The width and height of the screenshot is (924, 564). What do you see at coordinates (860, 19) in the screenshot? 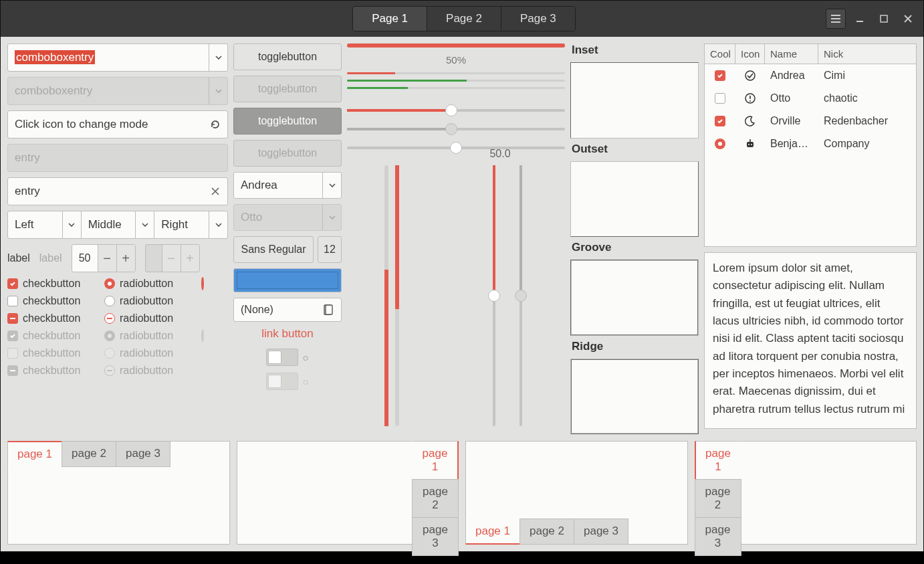
I see `minimize-button` at bounding box center [860, 19].